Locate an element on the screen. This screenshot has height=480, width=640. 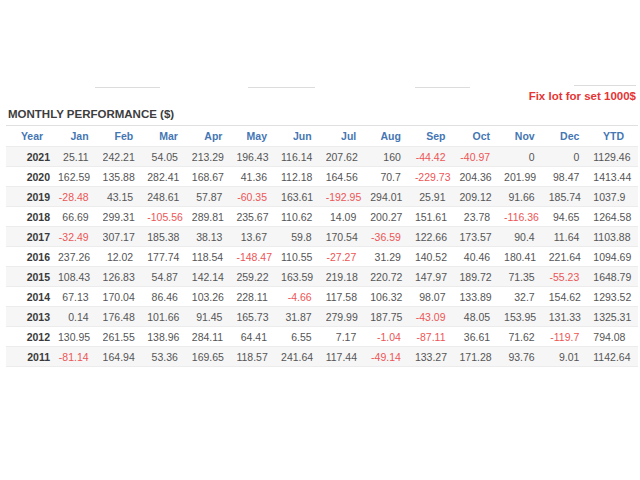
value-cell: -36.59 is located at coordinates (392, 237).